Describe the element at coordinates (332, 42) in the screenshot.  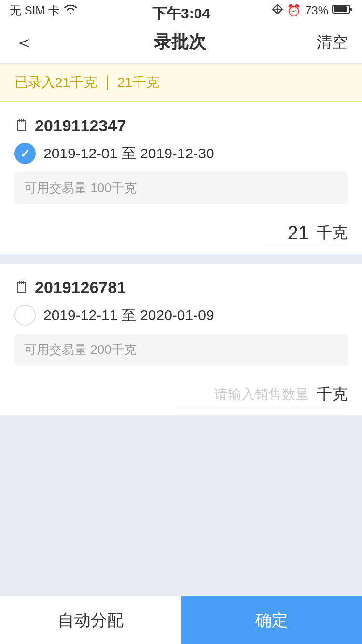
I see `clear-button: 清空` at that location.